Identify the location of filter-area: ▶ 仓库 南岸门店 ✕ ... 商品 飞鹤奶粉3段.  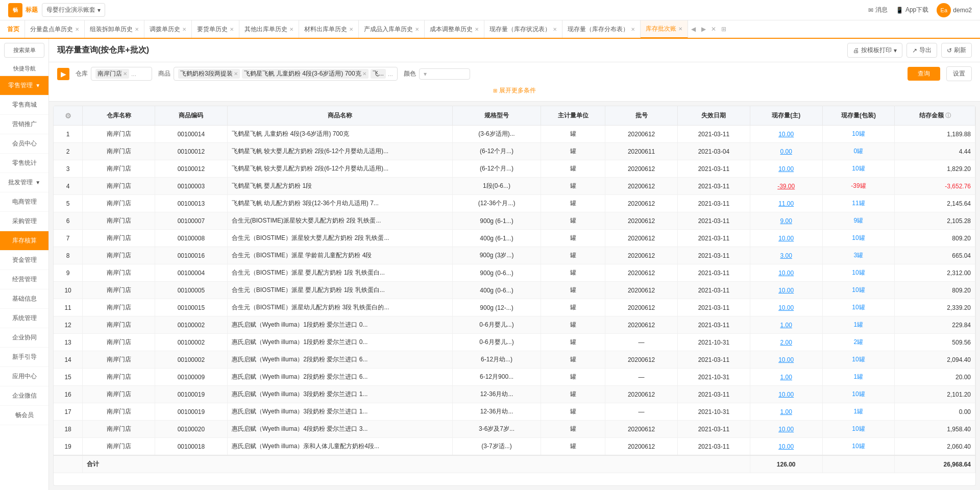
(514, 82).